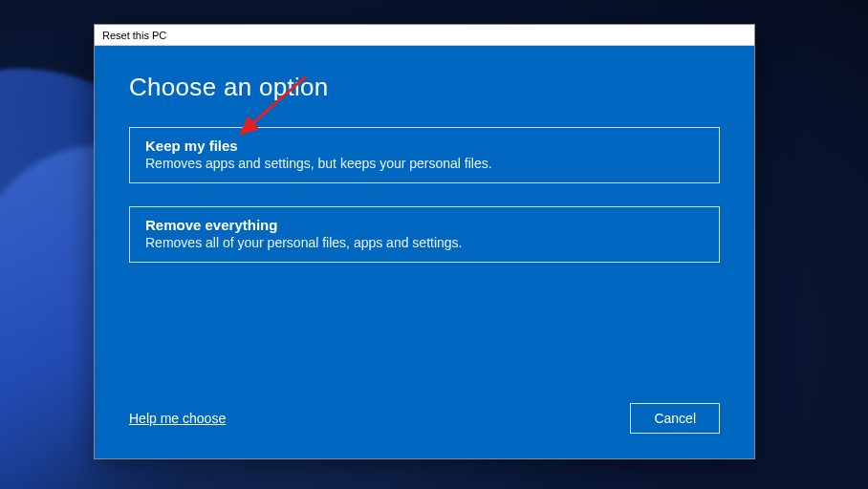  What do you see at coordinates (424, 155) in the screenshot?
I see `keep-my-files-option: Keep my files Removes apps and settings,…` at bounding box center [424, 155].